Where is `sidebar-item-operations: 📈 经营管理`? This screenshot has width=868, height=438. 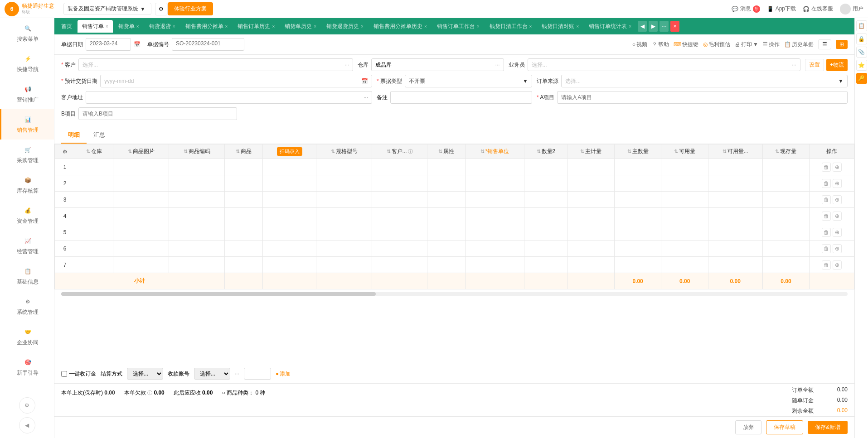
sidebar-item-operations: 📈 经营管理 is located at coordinates (27, 245).